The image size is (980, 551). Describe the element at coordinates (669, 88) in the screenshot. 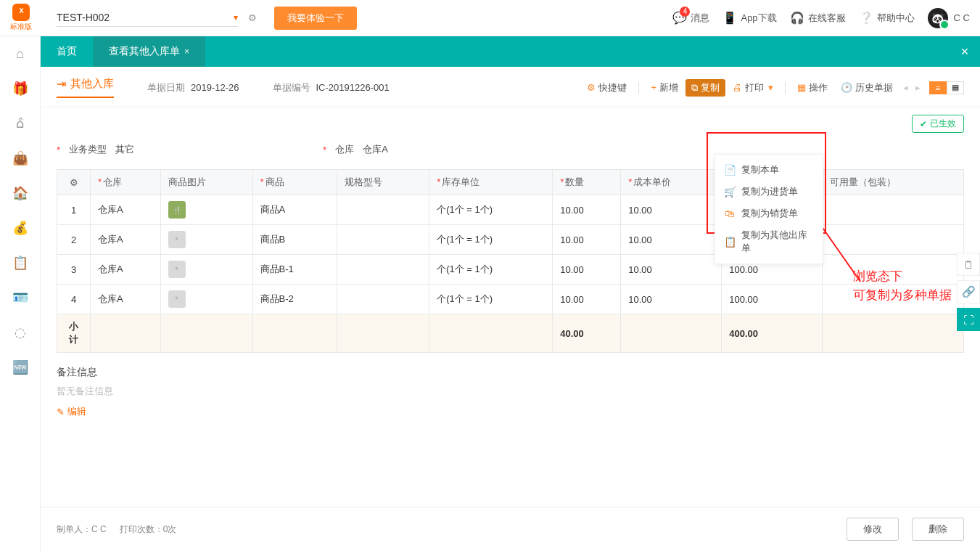

I see `action-add-label: 新增` at that location.